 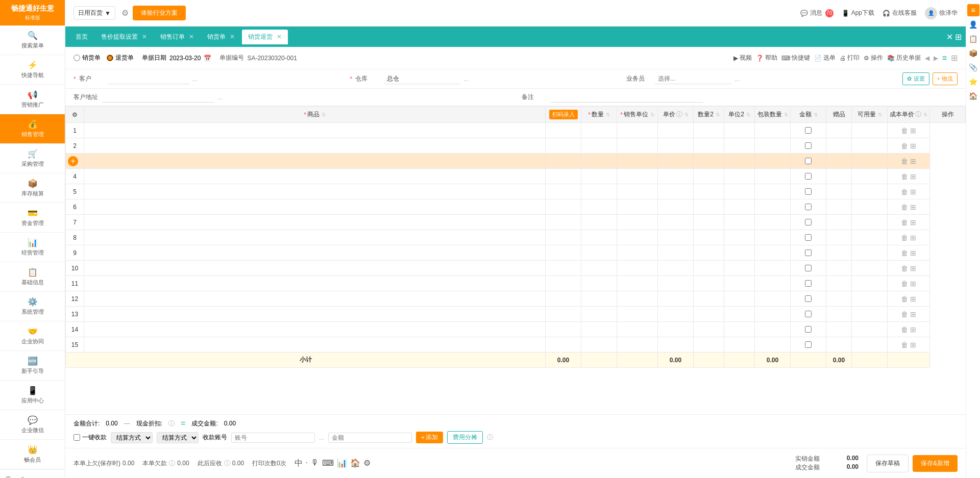 I want to click on add-row-btn: +, so click(x=73, y=161).